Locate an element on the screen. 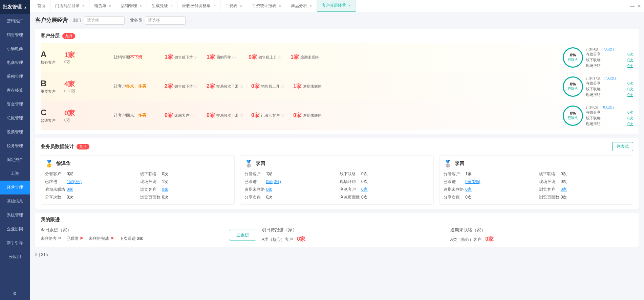 This screenshot has width=644, height=300. tabbar-close-icon: ✕ is located at coordinates (639, 6).